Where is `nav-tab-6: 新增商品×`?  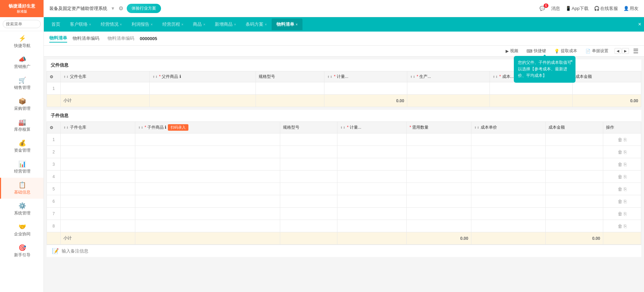 nav-tab-6: 新增商品× is located at coordinates (225, 24).